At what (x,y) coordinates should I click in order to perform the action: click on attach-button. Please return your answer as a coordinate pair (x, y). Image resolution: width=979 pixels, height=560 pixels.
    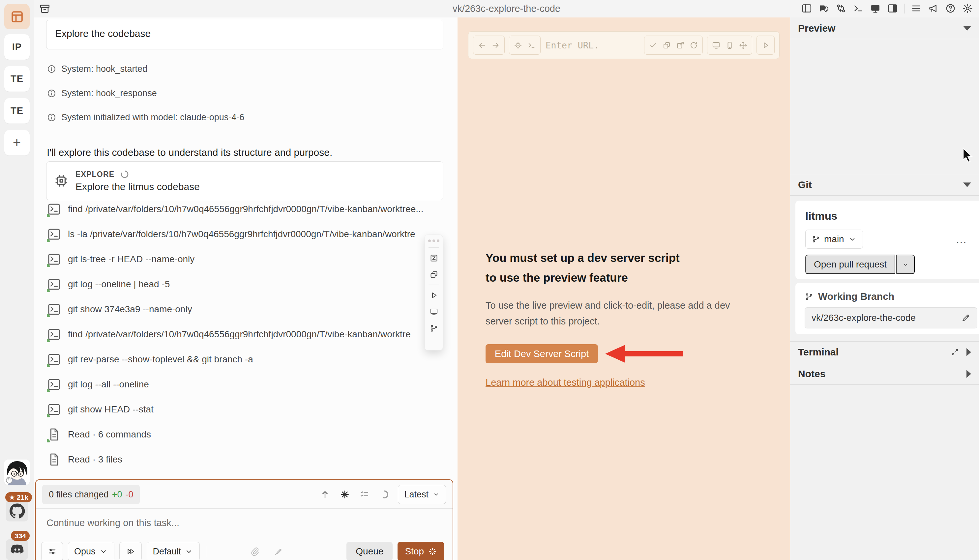
    Looking at the image, I should click on (254, 552).